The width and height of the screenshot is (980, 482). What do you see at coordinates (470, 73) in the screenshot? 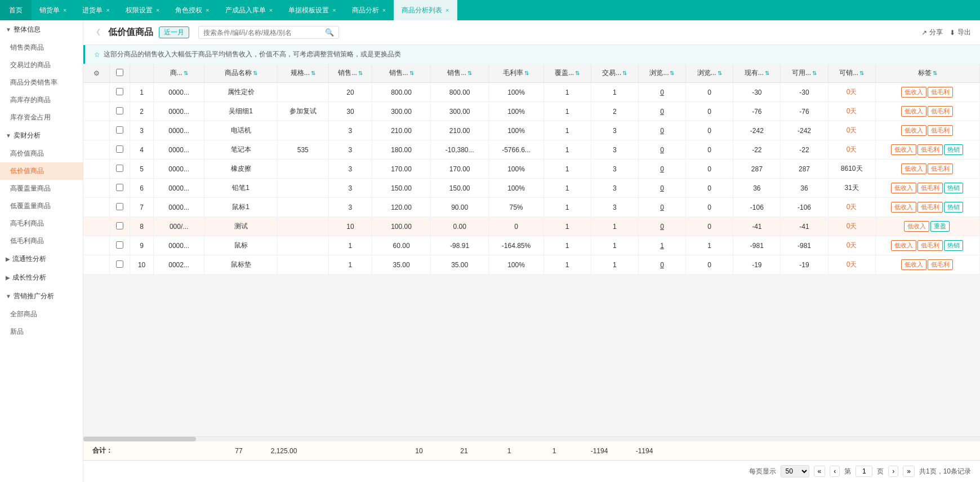
I see `sort-icon-s3: ⇅` at bounding box center [470, 73].